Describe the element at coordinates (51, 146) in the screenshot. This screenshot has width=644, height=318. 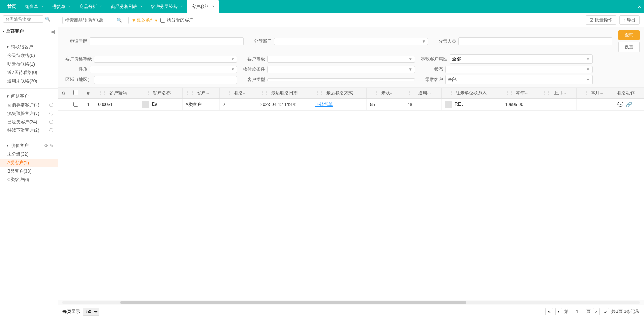
I see `edit-icon: ✎` at that location.